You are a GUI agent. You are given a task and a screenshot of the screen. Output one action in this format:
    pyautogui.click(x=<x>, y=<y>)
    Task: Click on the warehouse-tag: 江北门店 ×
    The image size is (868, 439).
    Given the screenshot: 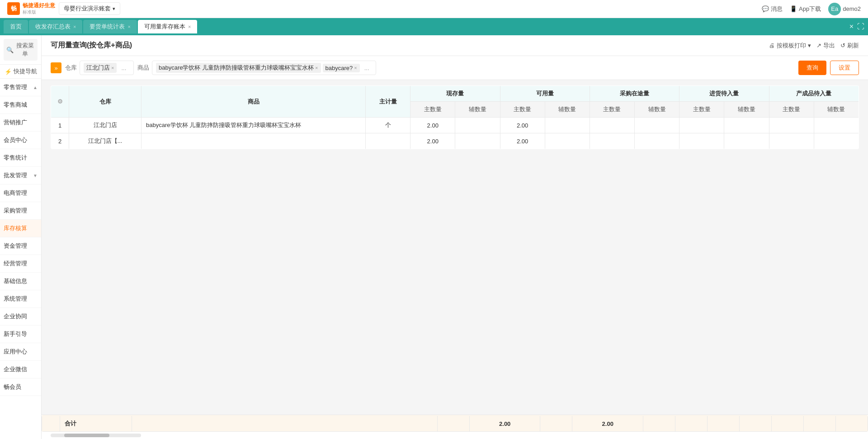 What is the action you would take?
    pyautogui.click(x=100, y=68)
    